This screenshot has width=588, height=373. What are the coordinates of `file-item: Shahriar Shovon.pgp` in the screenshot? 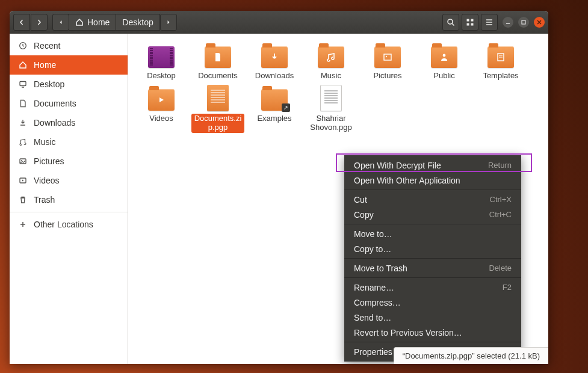 It's located at (331, 108).